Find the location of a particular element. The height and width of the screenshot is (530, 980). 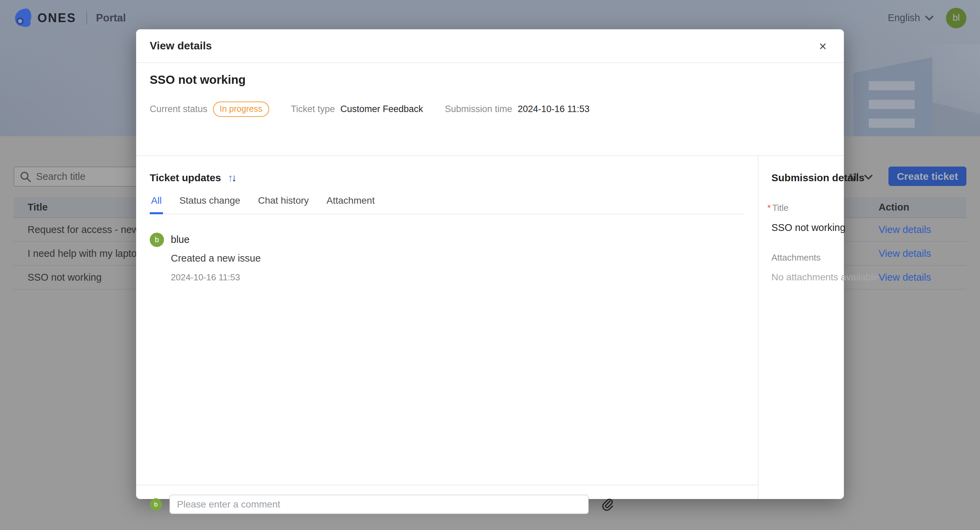

update-text: Created a new issue is located at coordinates (216, 258).